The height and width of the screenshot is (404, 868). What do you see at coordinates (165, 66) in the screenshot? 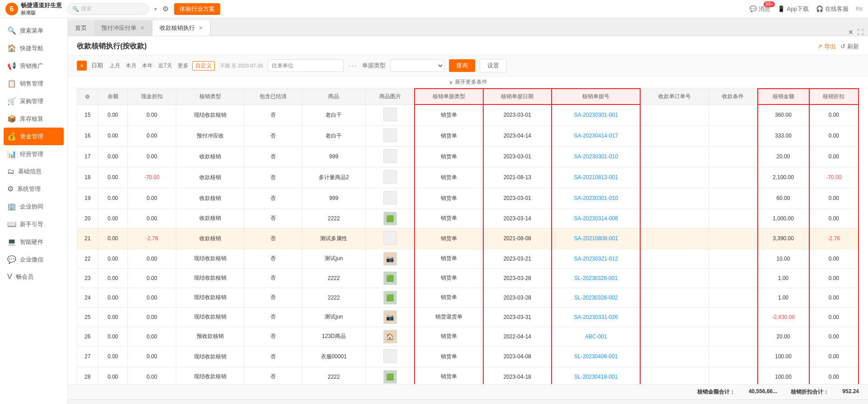
I see `date-btn-7days: 近7天` at bounding box center [165, 66].